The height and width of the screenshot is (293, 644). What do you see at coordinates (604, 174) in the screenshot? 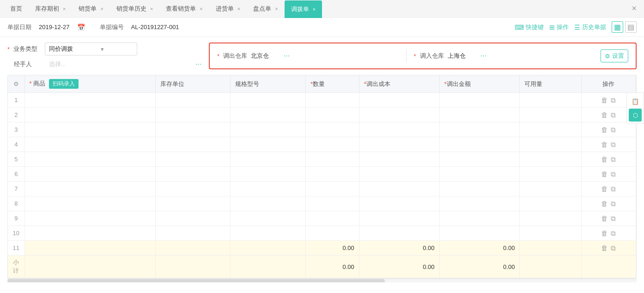
I see `delete-icon-6: 🗑` at bounding box center [604, 174].